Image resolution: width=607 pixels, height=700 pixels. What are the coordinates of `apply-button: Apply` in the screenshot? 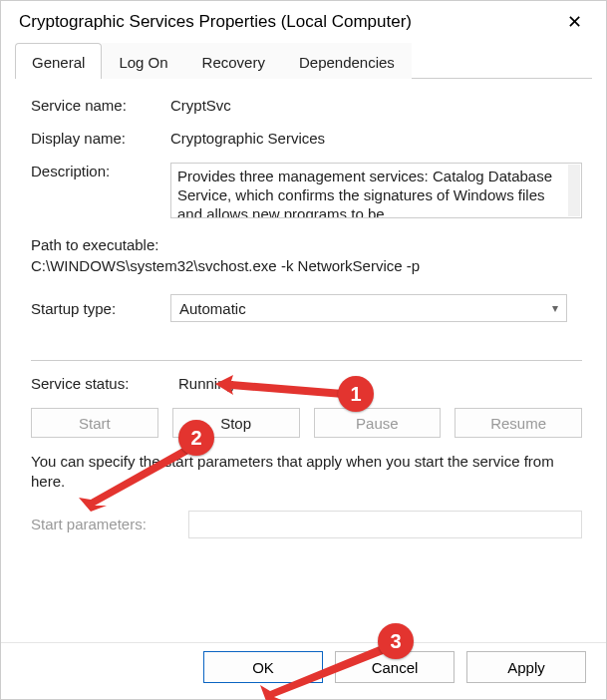 It's located at (526, 667).